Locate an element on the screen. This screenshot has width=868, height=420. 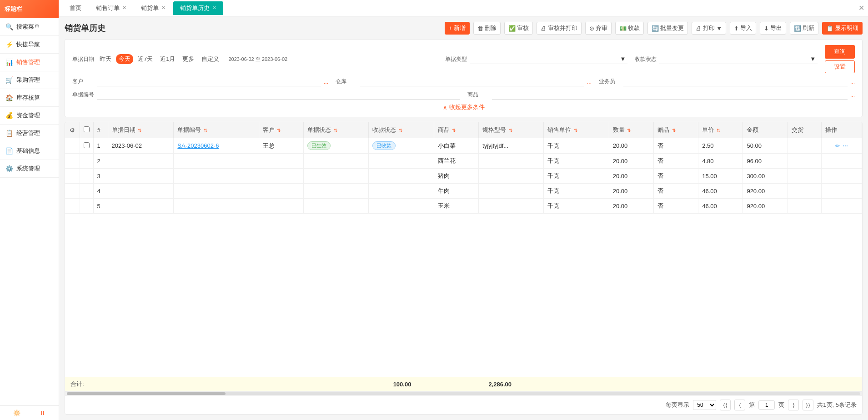
cell-doc-no: SA-20230602-6 is located at coordinates (216, 146).